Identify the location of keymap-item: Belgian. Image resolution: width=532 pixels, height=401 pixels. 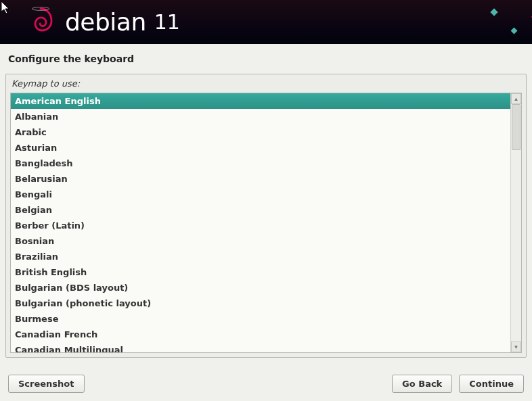
(261, 210).